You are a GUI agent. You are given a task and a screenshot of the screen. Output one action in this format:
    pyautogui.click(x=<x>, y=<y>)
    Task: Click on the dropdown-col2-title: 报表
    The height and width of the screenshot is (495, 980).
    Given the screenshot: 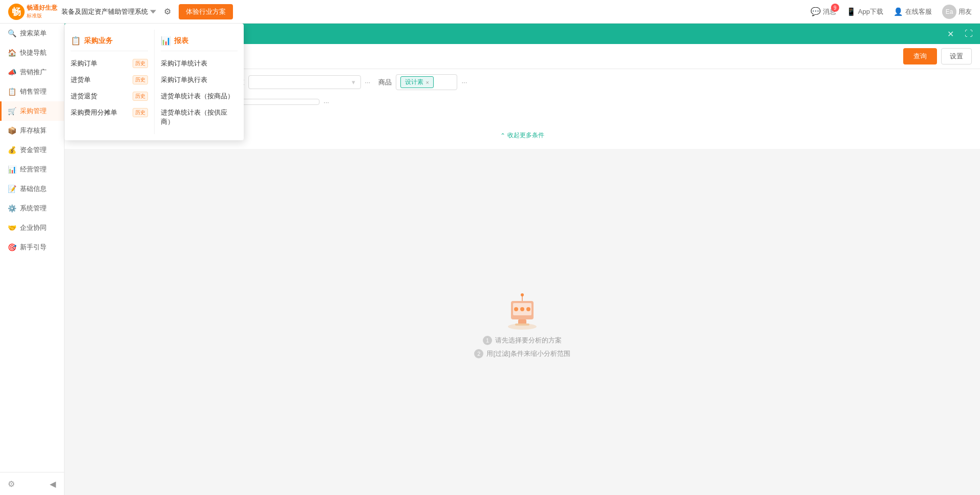 What is the action you would take?
    pyautogui.click(x=181, y=41)
    